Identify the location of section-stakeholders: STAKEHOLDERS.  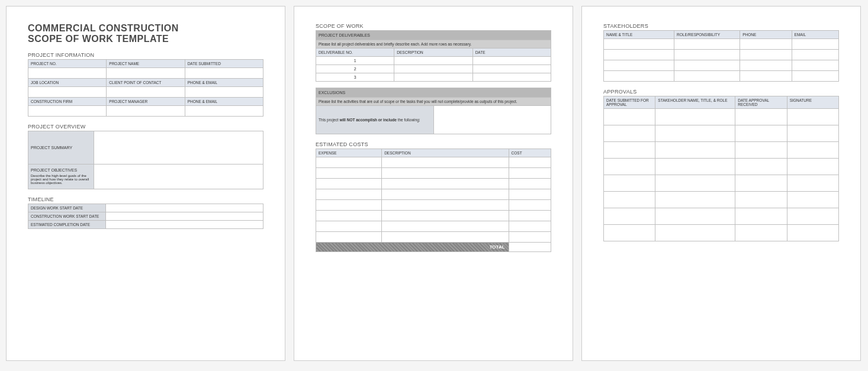
(721, 26).